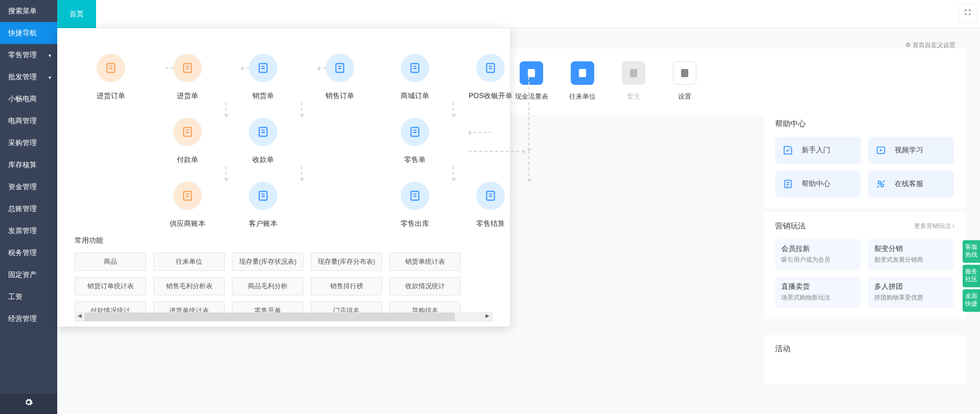 The width and height of the screenshot is (980, 414). Describe the element at coordinates (685, 97) in the screenshot. I see `quick-icon-label: 设置` at that location.